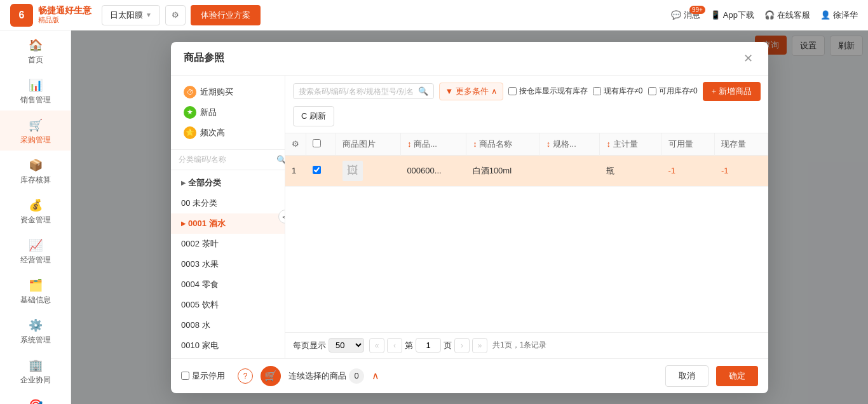  Describe the element at coordinates (227, 305) in the screenshot. I see `category-item-0005: 0005 饮料` at that location.